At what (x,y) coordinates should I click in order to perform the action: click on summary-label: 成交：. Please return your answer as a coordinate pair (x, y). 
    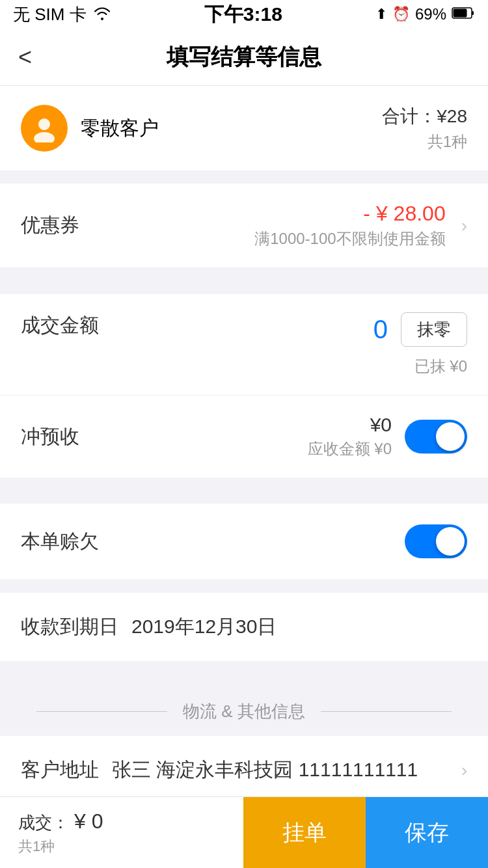
    Looking at the image, I should click on (44, 822).